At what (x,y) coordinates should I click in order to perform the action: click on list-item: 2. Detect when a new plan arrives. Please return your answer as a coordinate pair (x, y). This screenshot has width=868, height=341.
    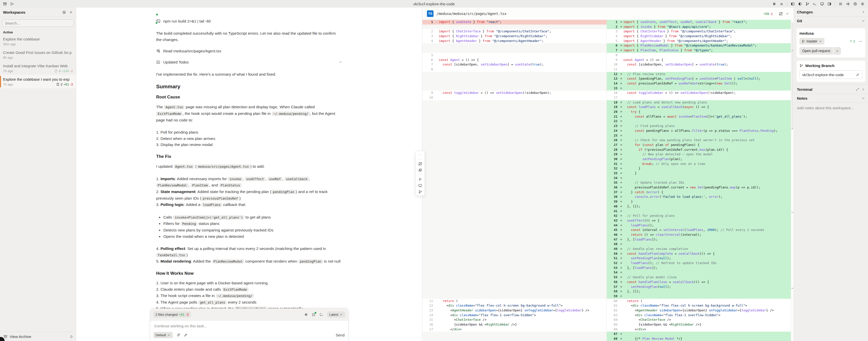
    Looking at the image, I should click on (249, 139).